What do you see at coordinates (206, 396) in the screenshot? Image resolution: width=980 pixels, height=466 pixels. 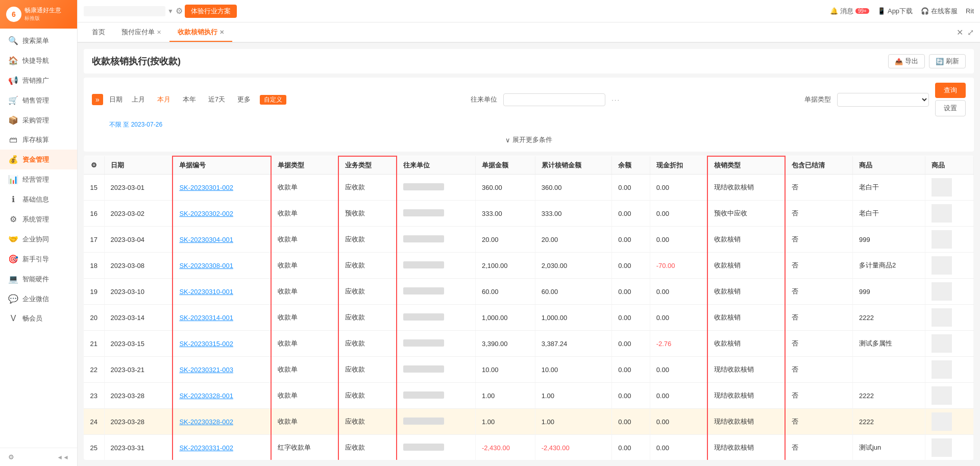 I see `bill-no-link: SK-20230328-001` at bounding box center [206, 396].